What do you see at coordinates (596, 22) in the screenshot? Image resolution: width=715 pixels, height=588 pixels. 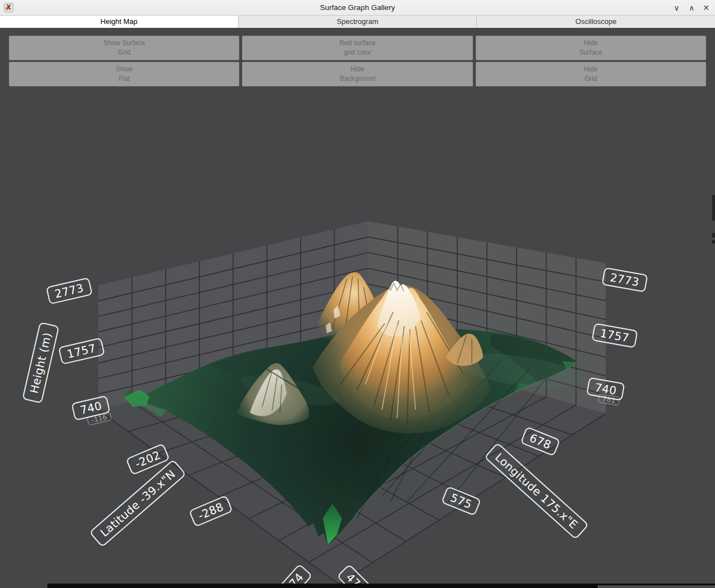 I see `tab-oscilloscope: Oscilloscope` at bounding box center [596, 22].